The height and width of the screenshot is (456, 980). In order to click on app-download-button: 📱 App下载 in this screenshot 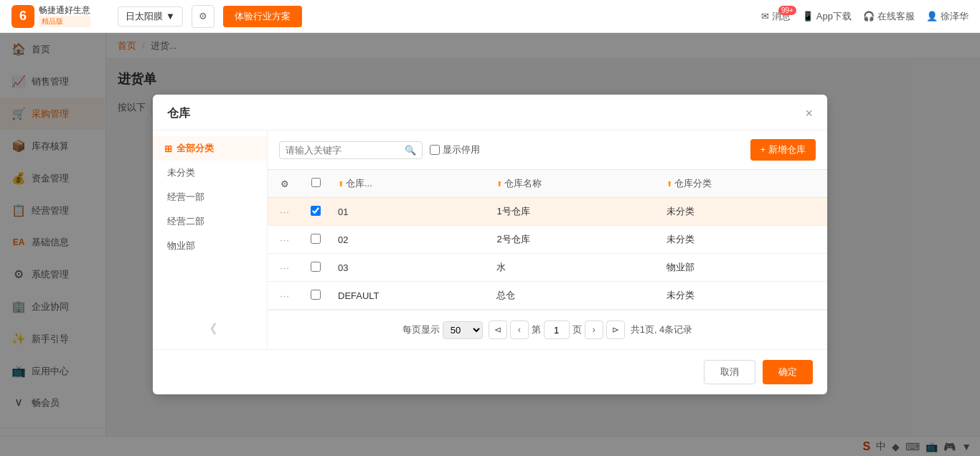, I will do `click(826, 16)`.